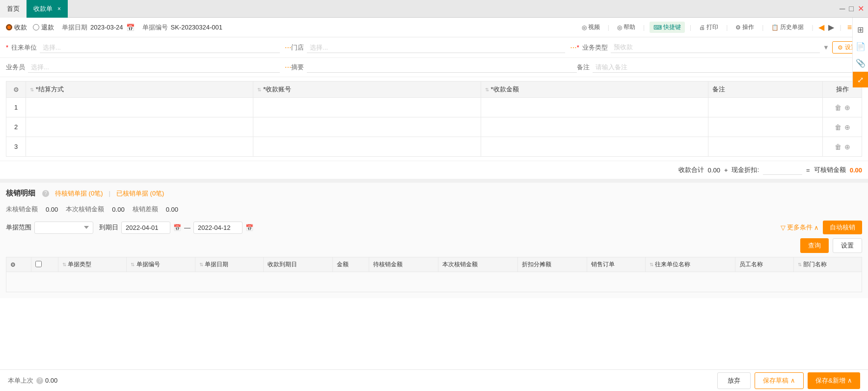  What do you see at coordinates (434, 194) in the screenshot?
I see `verify-header: 核销明细 ? 待核销单据 (0笔) | 已核销单据 (0笔)` at bounding box center [434, 194].